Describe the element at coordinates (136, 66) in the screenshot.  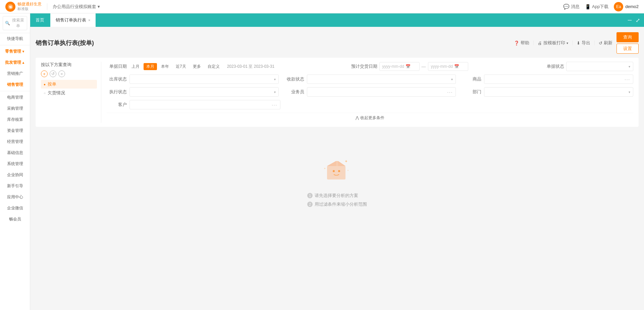
I see `last-month-label: 上月` at that location.